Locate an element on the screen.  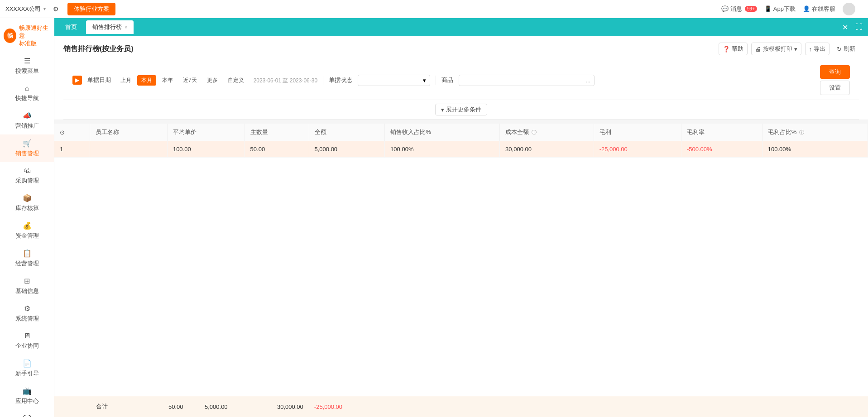
col-gross: 毛利 is located at coordinates (638, 132).